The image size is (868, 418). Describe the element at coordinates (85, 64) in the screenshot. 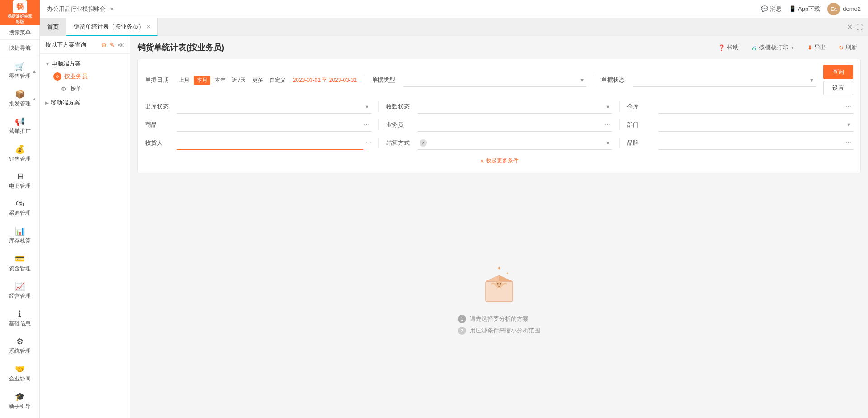

I see `pc-scheme-parent: ▼ 电脑端方案` at that location.